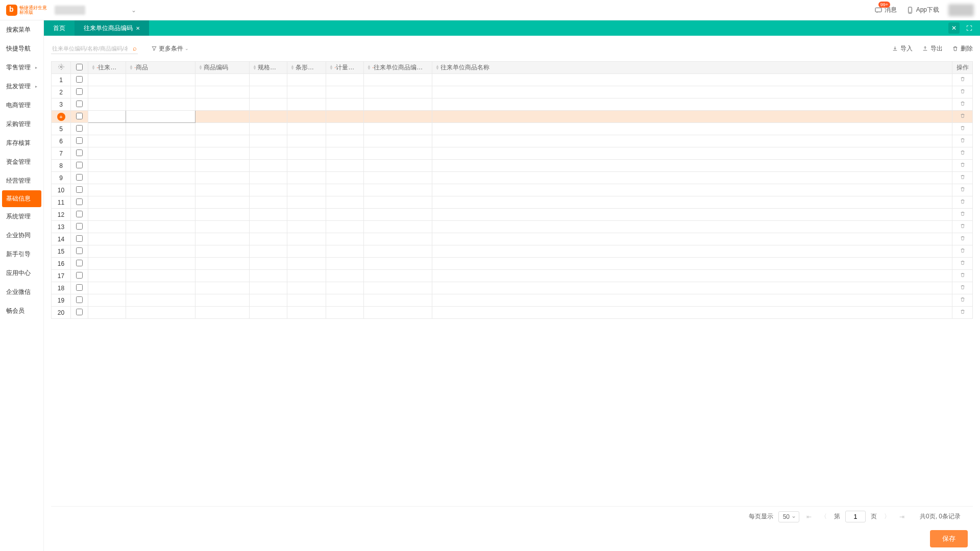 This screenshot has height=551, width=980. I want to click on sidebar-item: 企业协同, so click(21, 236).